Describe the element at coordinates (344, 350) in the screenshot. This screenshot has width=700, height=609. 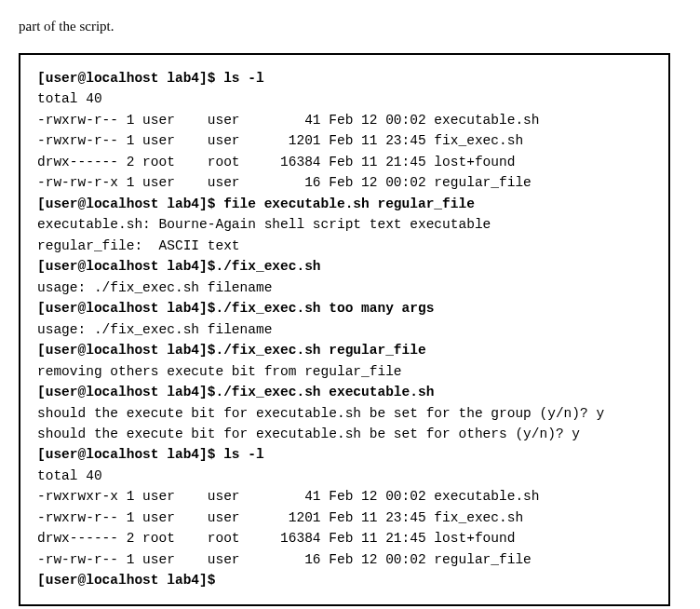
I see `terminal-prompt-line: [user@localhost lab4]$./fix_exec.sh regu…` at that location.